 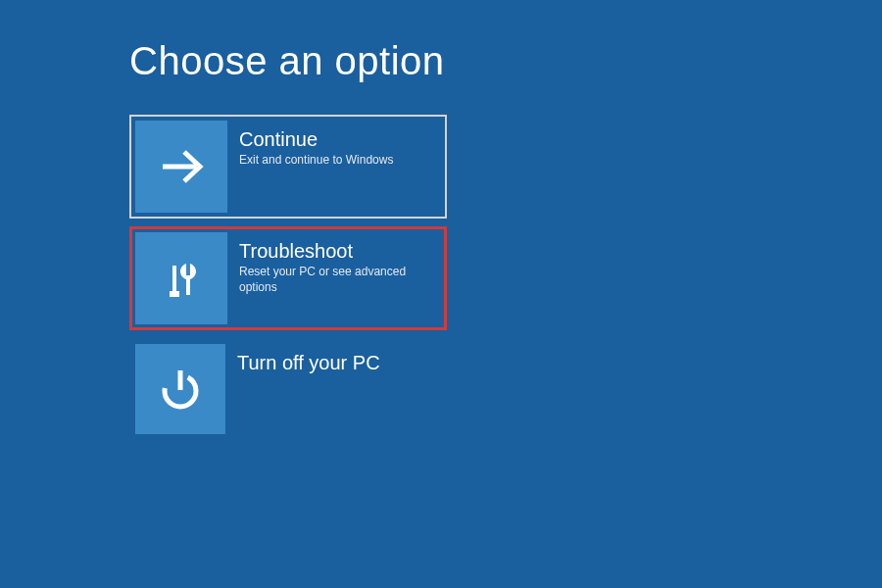 What do you see at coordinates (316, 139) in the screenshot?
I see `option-title: Continue` at bounding box center [316, 139].